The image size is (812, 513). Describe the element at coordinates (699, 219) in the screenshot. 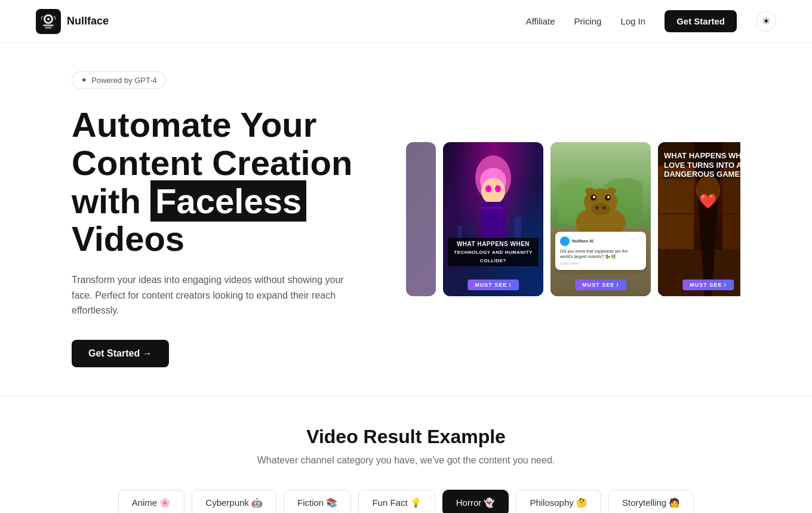

I see `video-card-romance: WHAT HAPPENS WHEN LOVE TURNS INTO A DANG…` at that location.